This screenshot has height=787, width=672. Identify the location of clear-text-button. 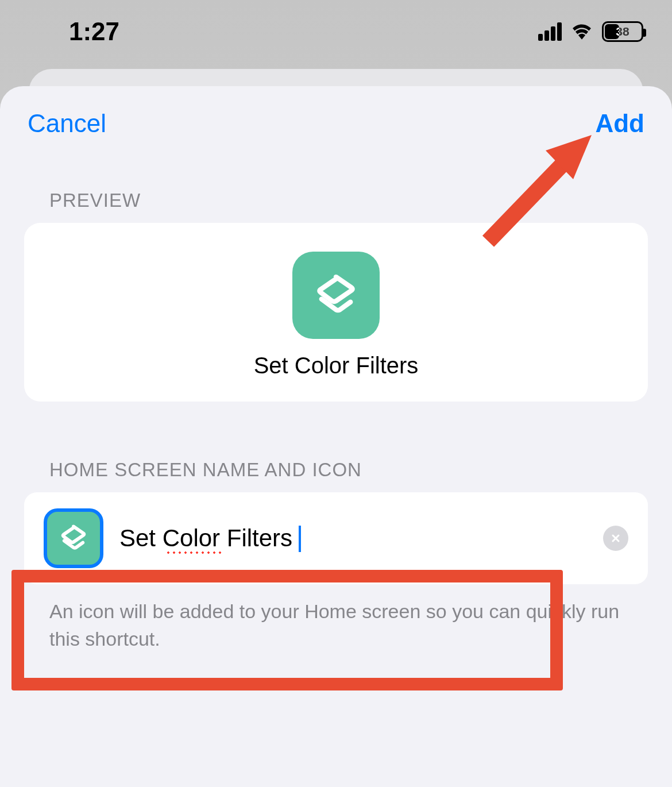
(616, 538).